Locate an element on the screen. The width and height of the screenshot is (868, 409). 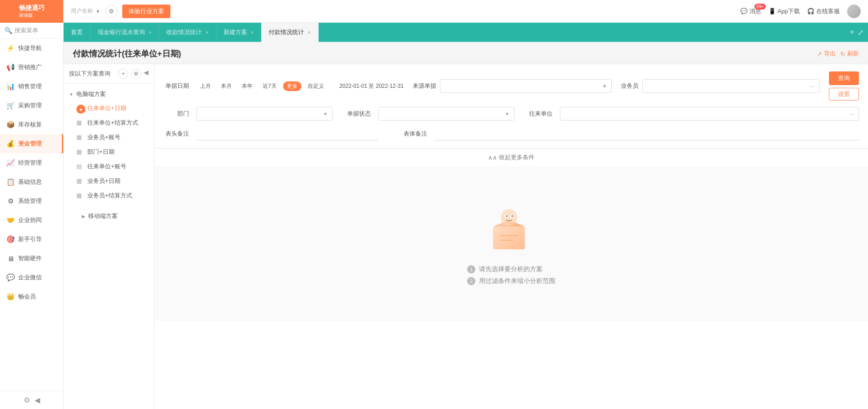
active-scheme-icon: ● is located at coordinates (80, 108).